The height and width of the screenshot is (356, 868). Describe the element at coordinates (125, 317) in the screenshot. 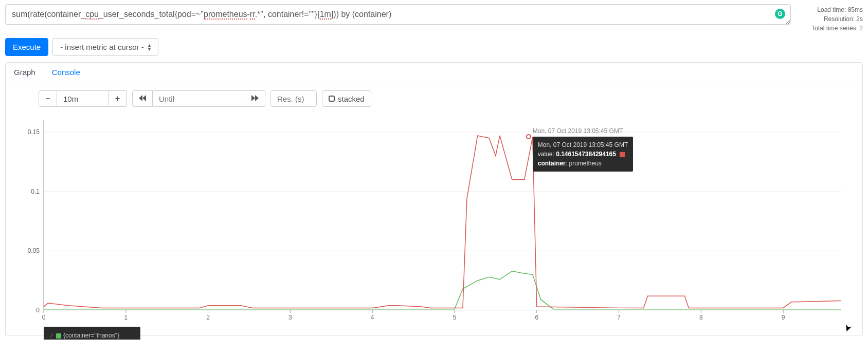

I see `svg-text: 1` at that location.